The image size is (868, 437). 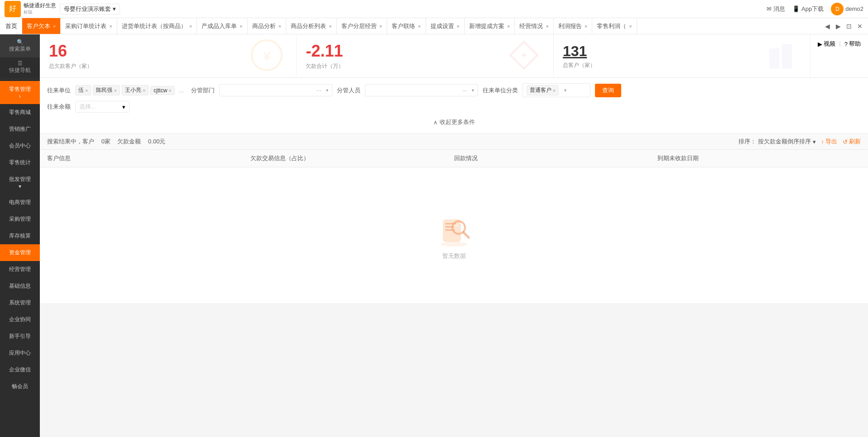 I want to click on unit-tag-more: ..., so click(x=182, y=90).